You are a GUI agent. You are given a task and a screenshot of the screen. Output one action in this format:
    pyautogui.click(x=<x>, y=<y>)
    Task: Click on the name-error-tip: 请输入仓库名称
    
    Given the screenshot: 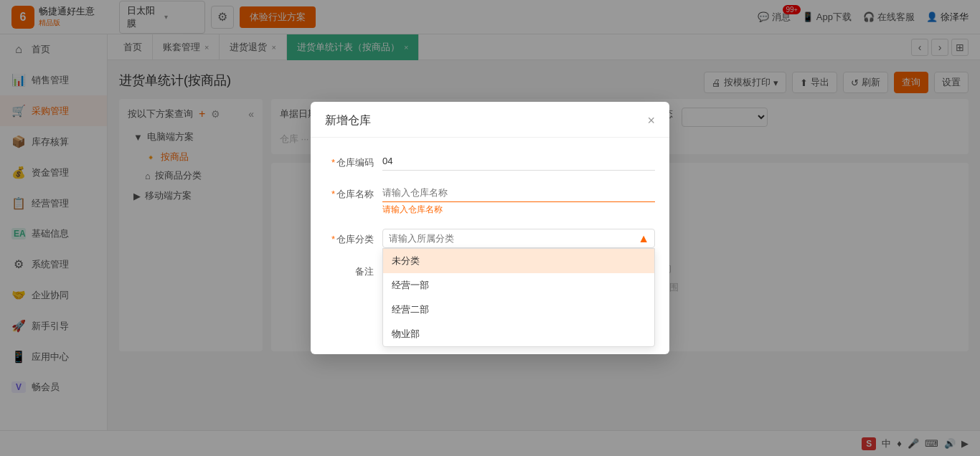 What is the action you would take?
    pyautogui.click(x=519, y=209)
    